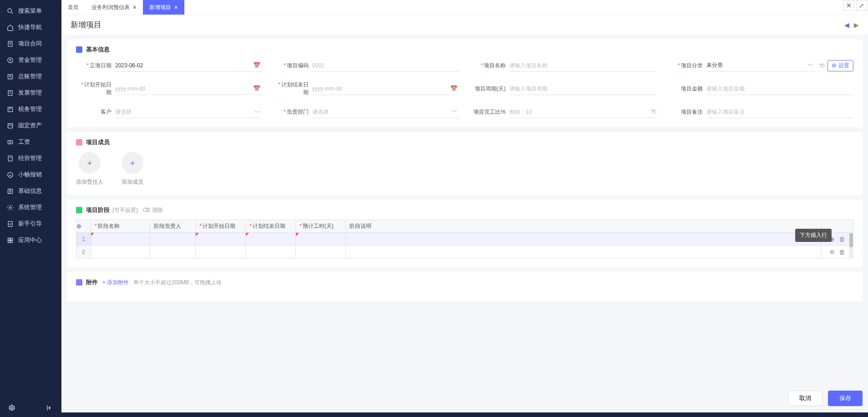 This screenshot has width=868, height=417. I want to click on ellipsis-icon: ⋯, so click(258, 112).